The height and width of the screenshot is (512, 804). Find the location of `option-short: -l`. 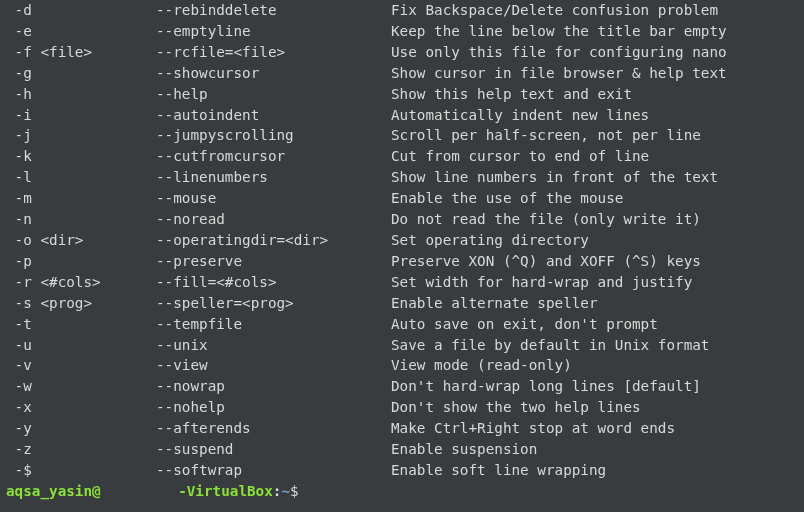

option-short: -l is located at coordinates (81, 178).